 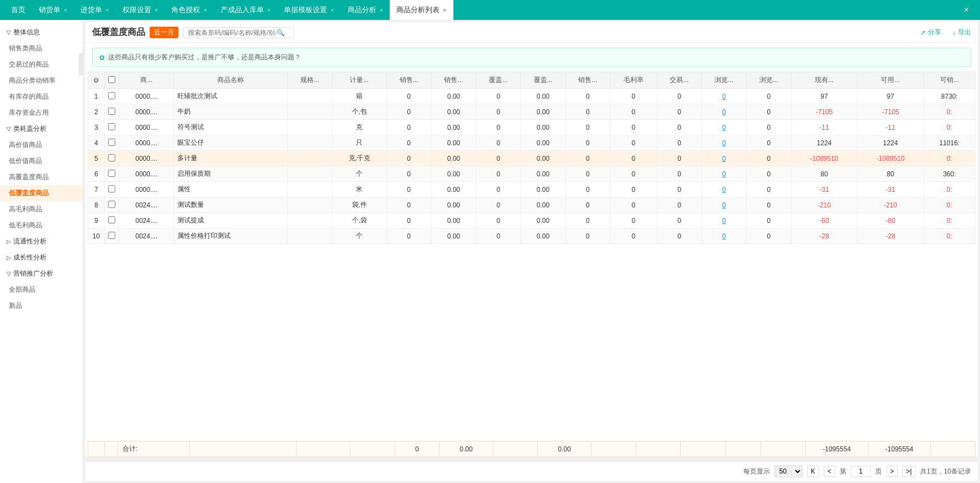 I want to click on share-icon: ↗, so click(x=923, y=33).